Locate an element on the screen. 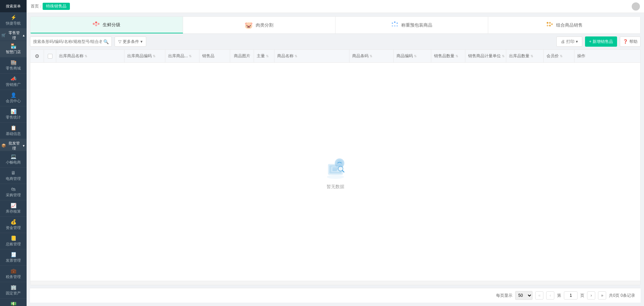  th-sale-item-label: 销售品 is located at coordinates (208, 56).